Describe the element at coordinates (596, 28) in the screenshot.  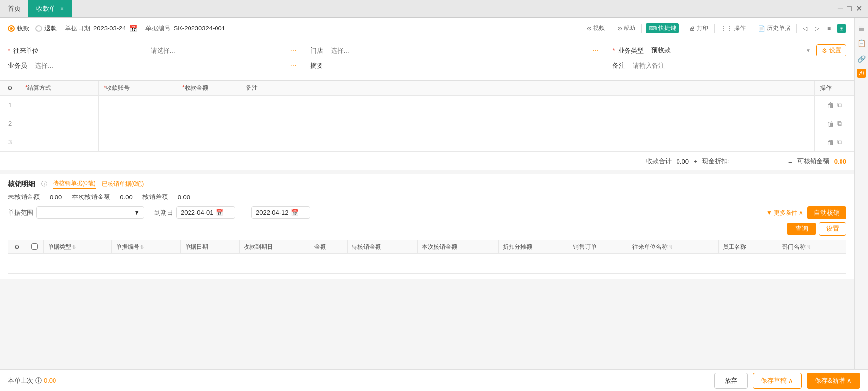
I see `video-btn: ⊙ 视频` at that location.